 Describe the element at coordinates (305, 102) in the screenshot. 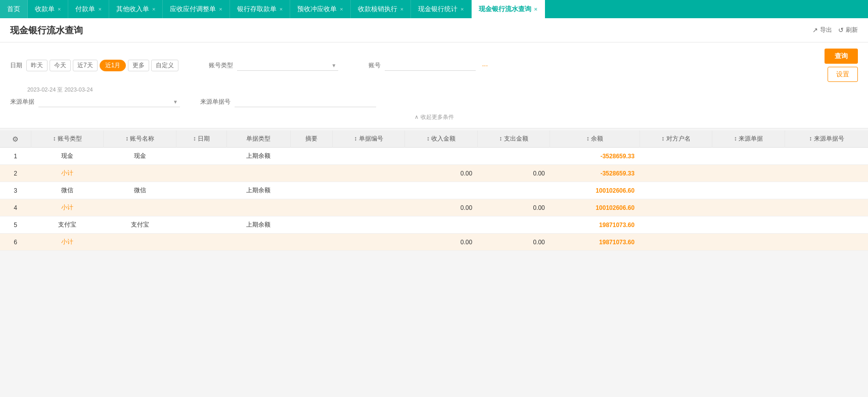

I see `source-doc-no-input` at that location.